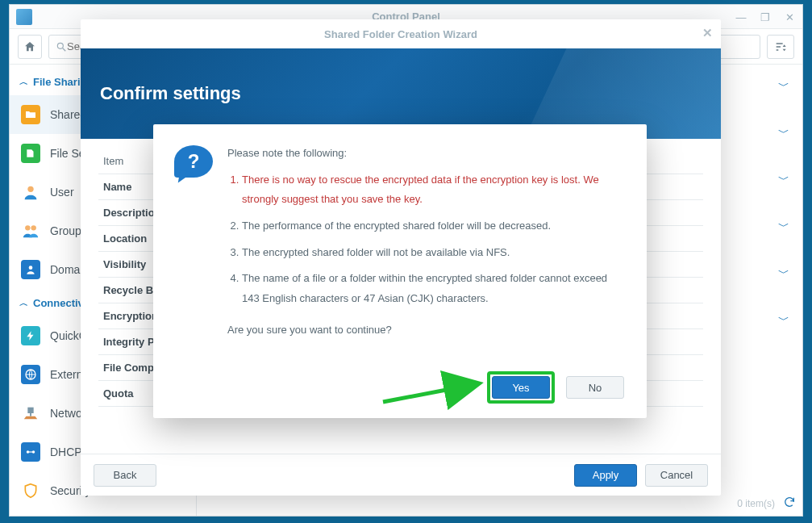 The height and width of the screenshot is (523, 812). Describe the element at coordinates (433, 253) in the screenshot. I see `confirm-note-3: The encrypted shared folder will not be …` at that location.